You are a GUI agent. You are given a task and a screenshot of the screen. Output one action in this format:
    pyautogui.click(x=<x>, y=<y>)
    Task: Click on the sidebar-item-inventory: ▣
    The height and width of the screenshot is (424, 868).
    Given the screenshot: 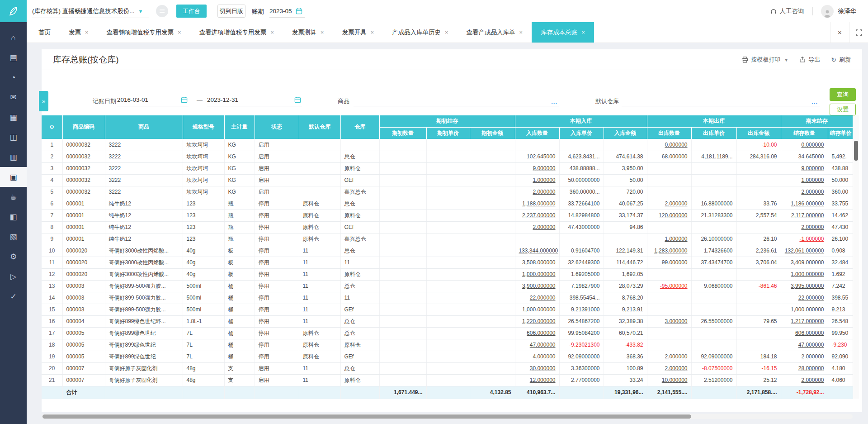 What is the action you would take?
    pyautogui.click(x=14, y=177)
    